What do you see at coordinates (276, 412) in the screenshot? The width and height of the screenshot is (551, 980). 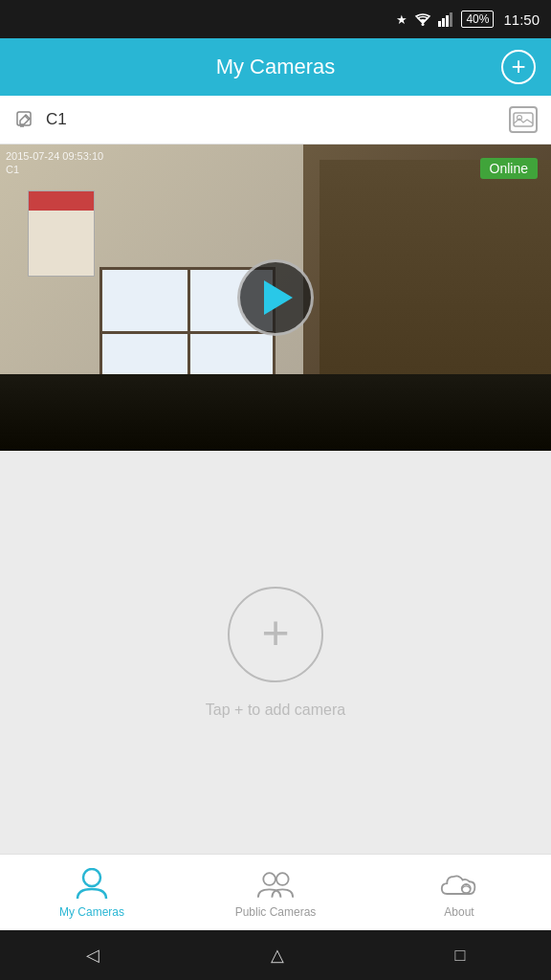 I see `room-floor` at bounding box center [276, 412].